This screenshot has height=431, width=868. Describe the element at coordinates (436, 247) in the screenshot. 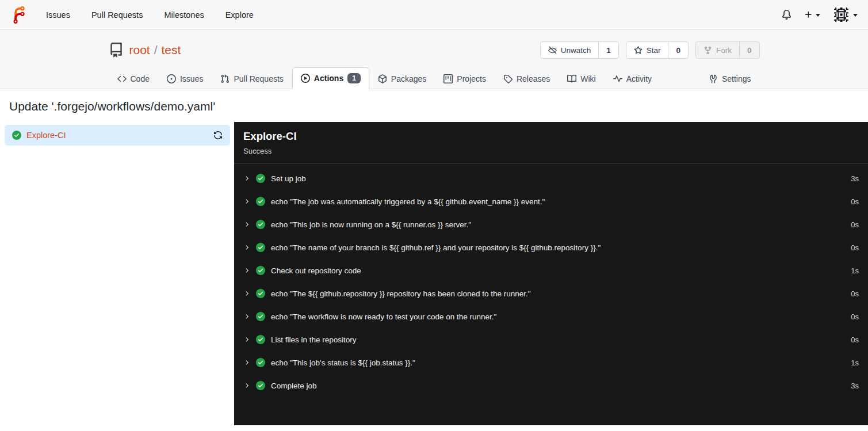

I see `step-name: echo "The name of your branch is ${{ git…` at that location.